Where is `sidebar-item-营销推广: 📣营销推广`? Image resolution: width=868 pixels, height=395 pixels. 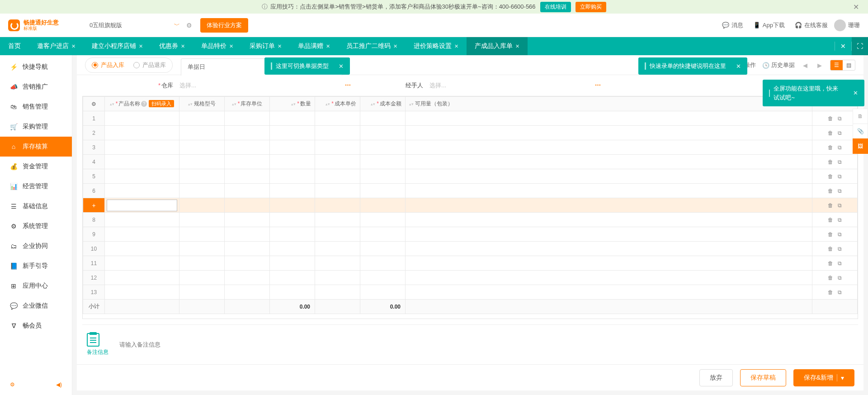
sidebar-item-营销推广: 📣营销推广 is located at coordinates (36, 87).